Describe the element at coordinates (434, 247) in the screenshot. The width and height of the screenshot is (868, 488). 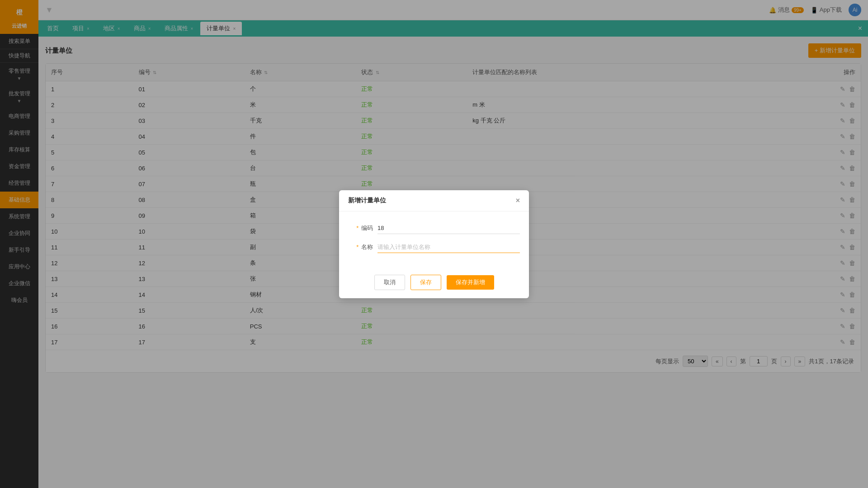
I see `name-field-row: * 名称` at that location.